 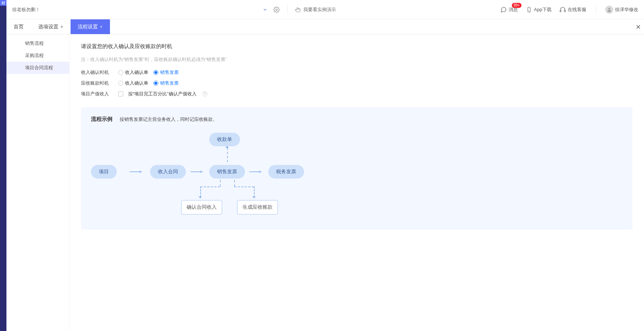 I want to click on support-button: 在线客服, so click(x=573, y=10).